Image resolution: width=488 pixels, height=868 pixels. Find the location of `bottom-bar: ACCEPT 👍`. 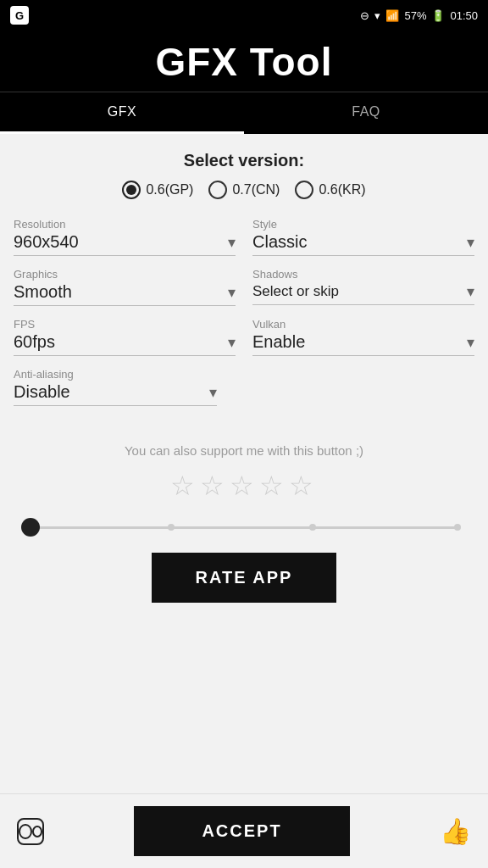

bottom-bar: ACCEPT 👍 is located at coordinates (244, 831).